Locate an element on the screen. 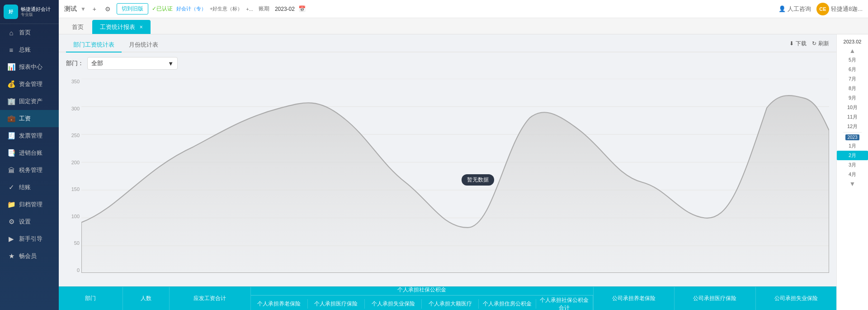 Image resolution: width=868 pixels, height=310 pixels. topbar-right: 👤 人工咨询 CE 轻捷通8迦... is located at coordinates (821, 9).